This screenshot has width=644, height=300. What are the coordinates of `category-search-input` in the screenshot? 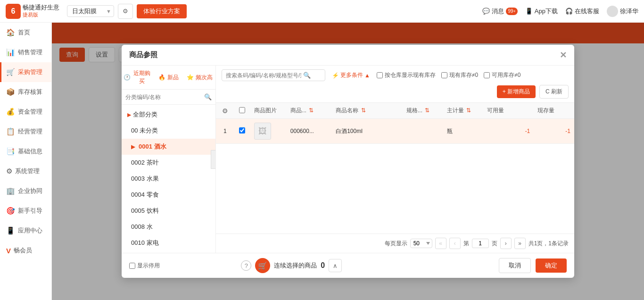 It's located at (164, 97).